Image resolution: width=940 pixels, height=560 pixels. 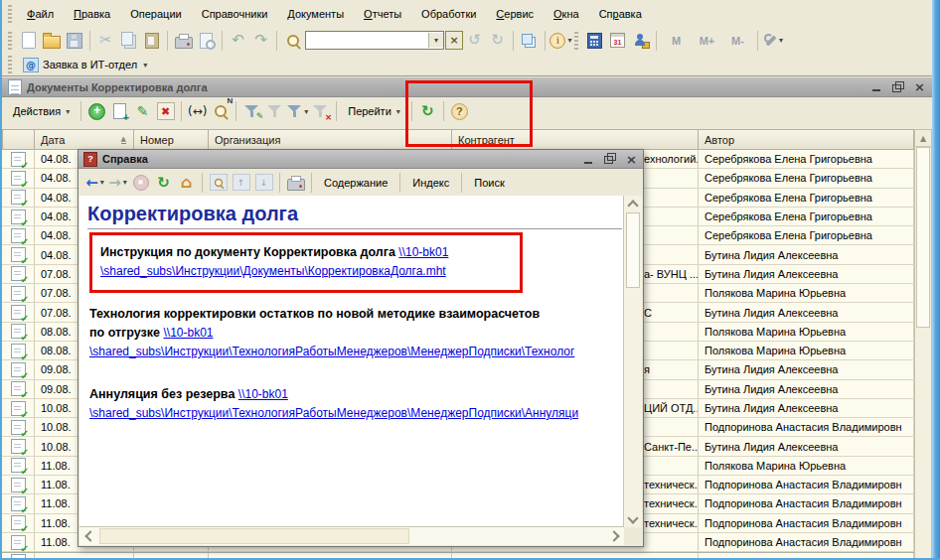 What do you see at coordinates (633, 519) in the screenshot?
I see `scroll-down-icon` at bounding box center [633, 519].